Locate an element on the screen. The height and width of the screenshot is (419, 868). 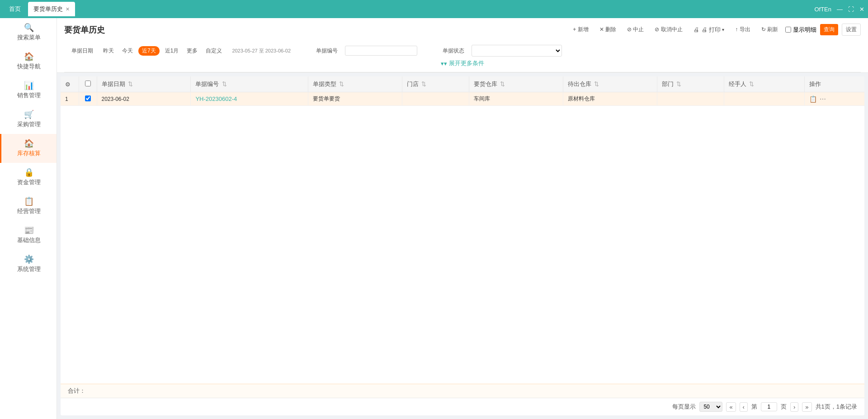
sort-order-no-icon: ⇅ is located at coordinates (224, 84).